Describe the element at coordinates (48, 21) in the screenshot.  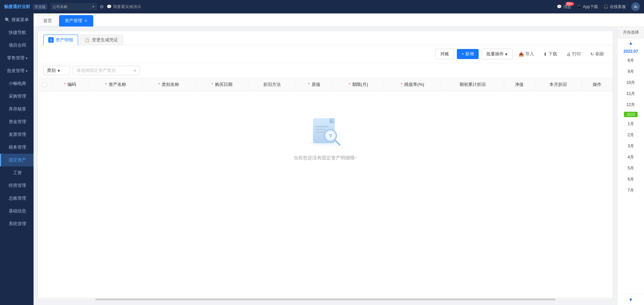
I see `tab-home: 首页` at that location.